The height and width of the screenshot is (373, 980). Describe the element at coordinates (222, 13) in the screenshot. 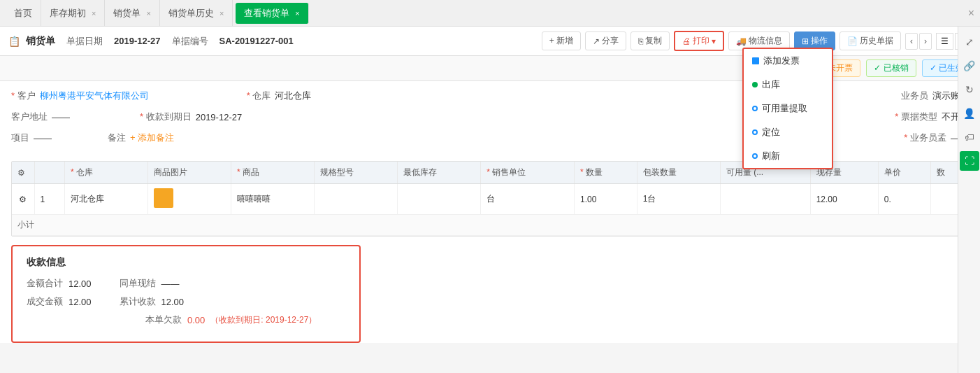

I see `tab-history-close: ×` at that location.